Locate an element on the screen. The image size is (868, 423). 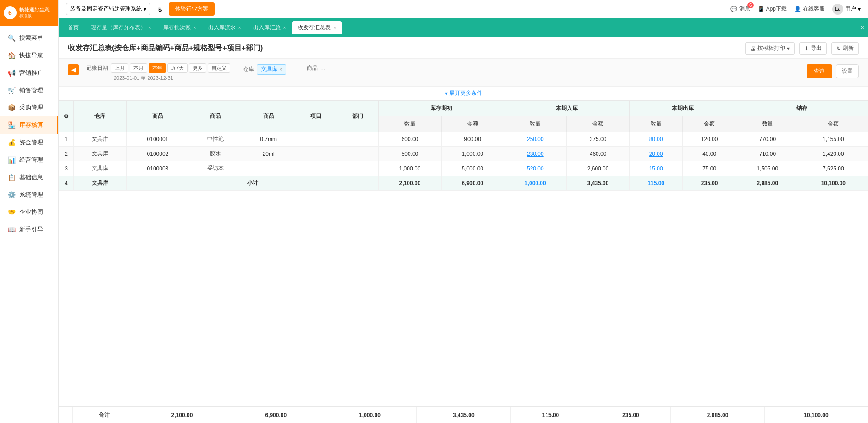
date-btn-more: 更多 is located at coordinates (198, 68).